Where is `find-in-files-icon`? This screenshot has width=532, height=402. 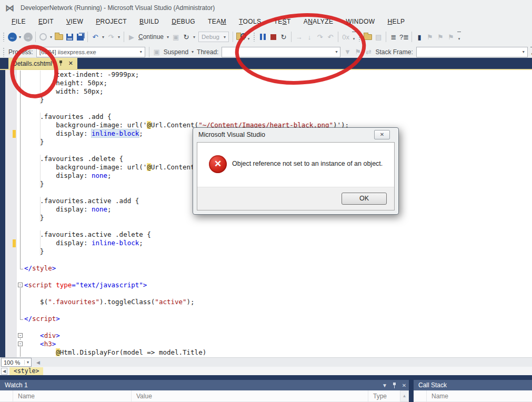 find-in-files-icon is located at coordinates (240, 37).